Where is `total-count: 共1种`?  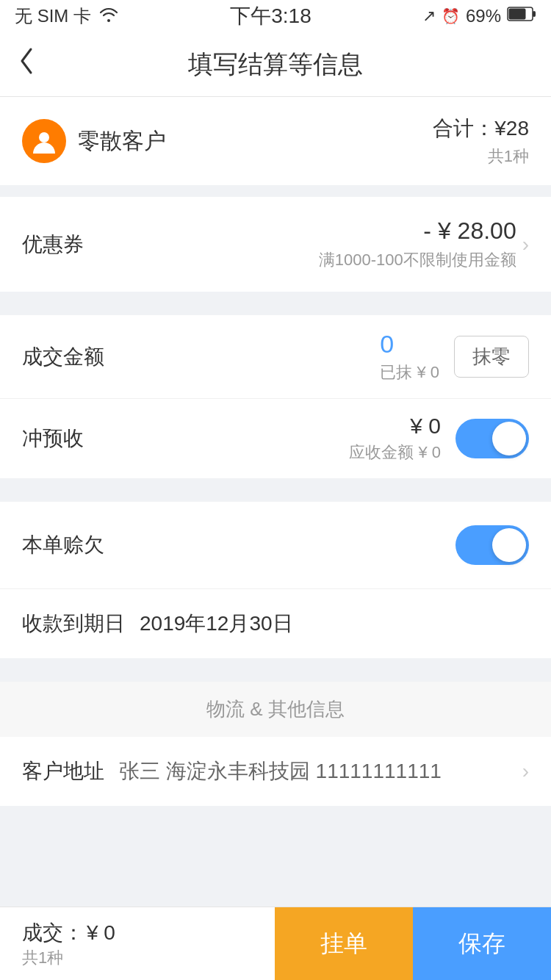 total-count: 共1种 is located at coordinates (480, 156).